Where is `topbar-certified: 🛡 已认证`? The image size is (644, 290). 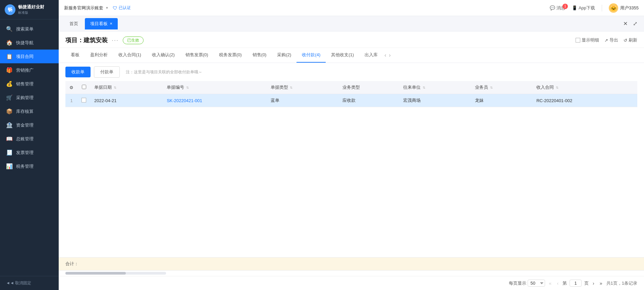 topbar-certified: 🛡 已认证 is located at coordinates (122, 8).